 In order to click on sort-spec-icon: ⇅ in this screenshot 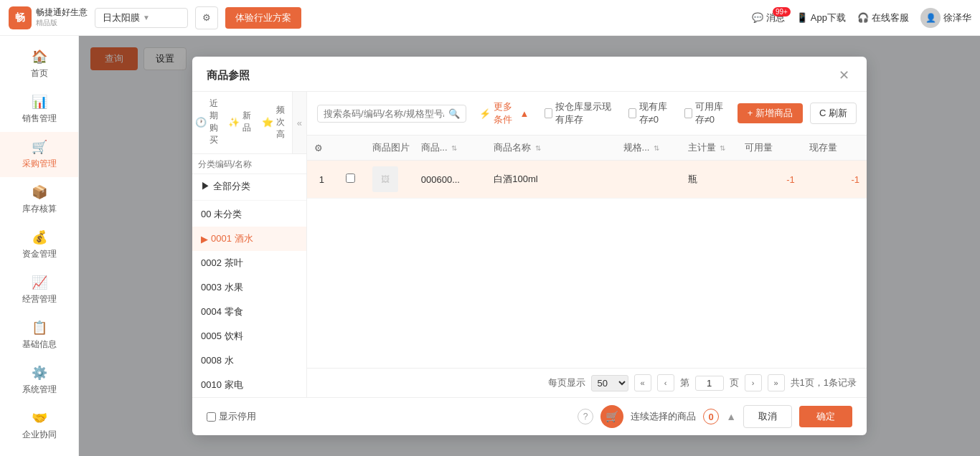, I will do `click(656, 148)`.